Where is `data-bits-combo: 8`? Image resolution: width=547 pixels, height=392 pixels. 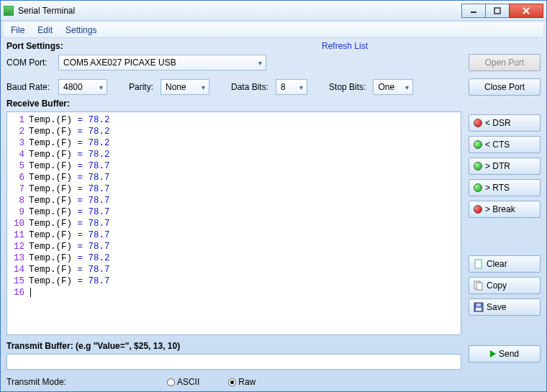 data-bits-combo: 8 is located at coordinates (291, 87).